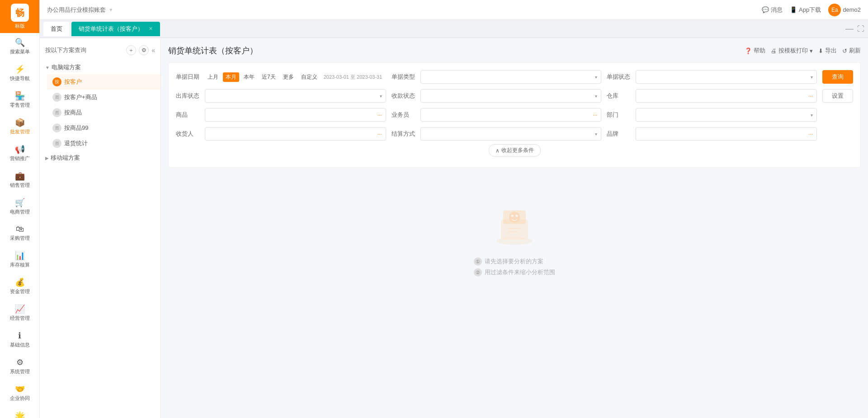 This screenshot has height=418, width=868. Describe the element at coordinates (288, 77) in the screenshot. I see `date-more-btn: 更多` at that location.